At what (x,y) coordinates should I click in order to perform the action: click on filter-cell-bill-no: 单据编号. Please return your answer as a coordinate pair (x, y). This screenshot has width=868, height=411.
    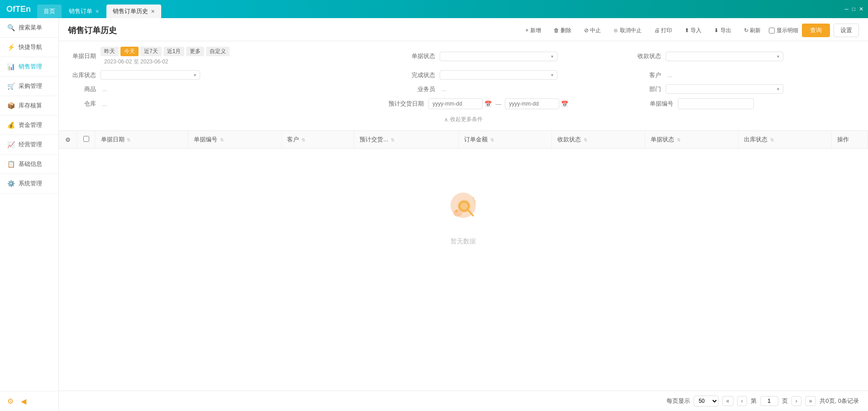
    Looking at the image, I should click on (752, 104).